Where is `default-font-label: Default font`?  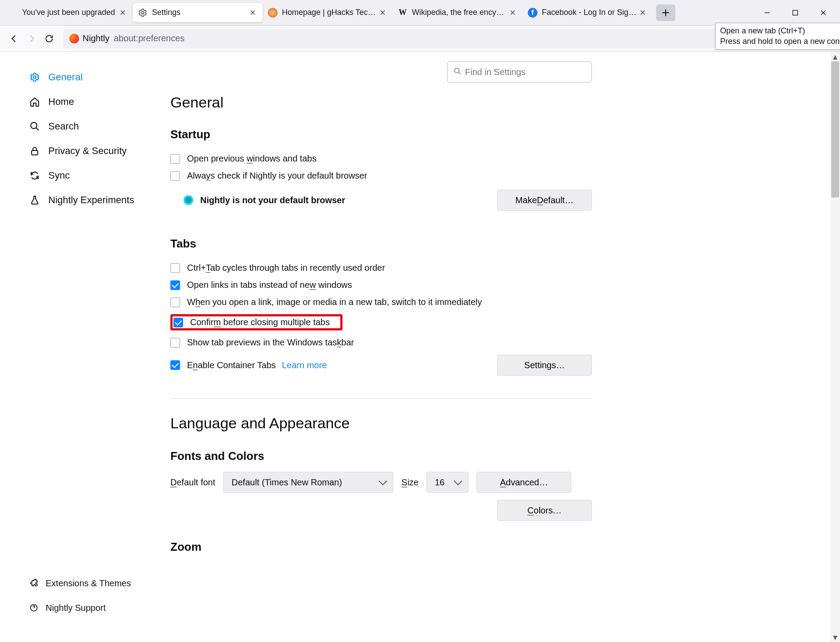 default-font-label: Default font is located at coordinates (193, 483).